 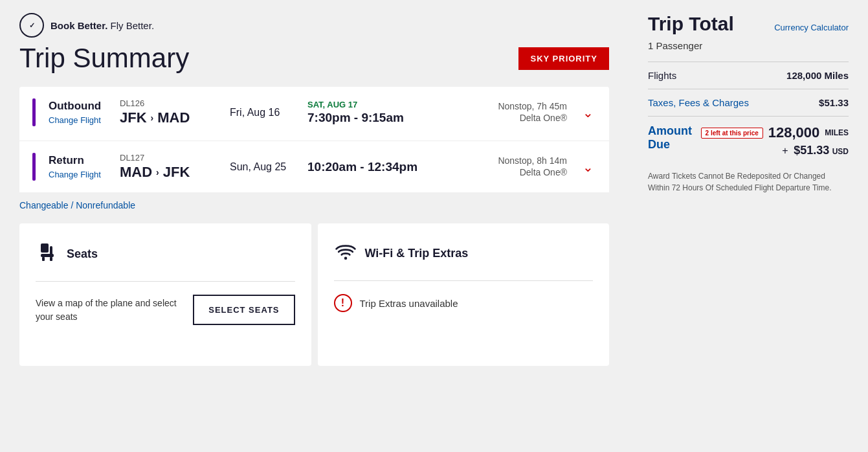 What do you see at coordinates (392, 167) in the screenshot?
I see `return-flight-times: 10:20am - 12:34pm` at bounding box center [392, 167].